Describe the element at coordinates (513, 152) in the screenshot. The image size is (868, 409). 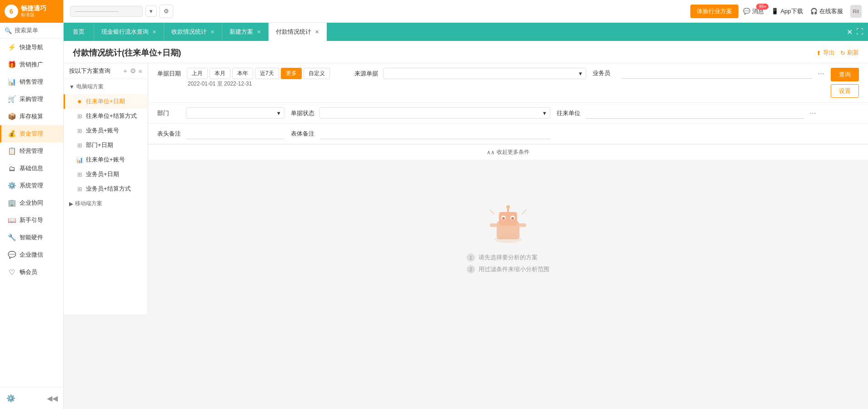
I see `collapse-label: 收起更多条件` at that location.